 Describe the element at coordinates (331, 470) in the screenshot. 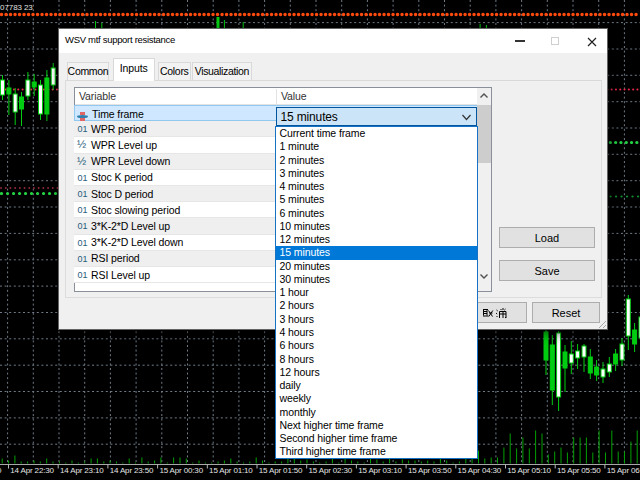

I see `svg-text: 15 Apr 02:30` at that location.